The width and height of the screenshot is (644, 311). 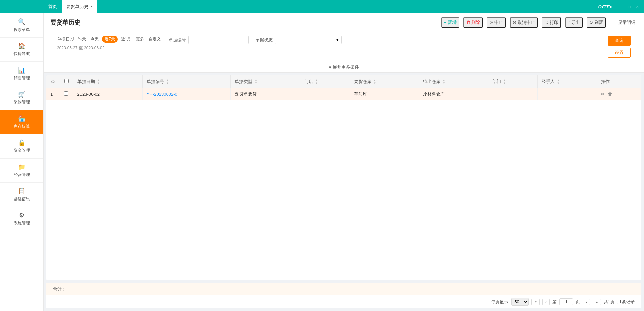 I want to click on sidebar-item-operations-mgmt: 📁 经营管理, so click(x=21, y=171).